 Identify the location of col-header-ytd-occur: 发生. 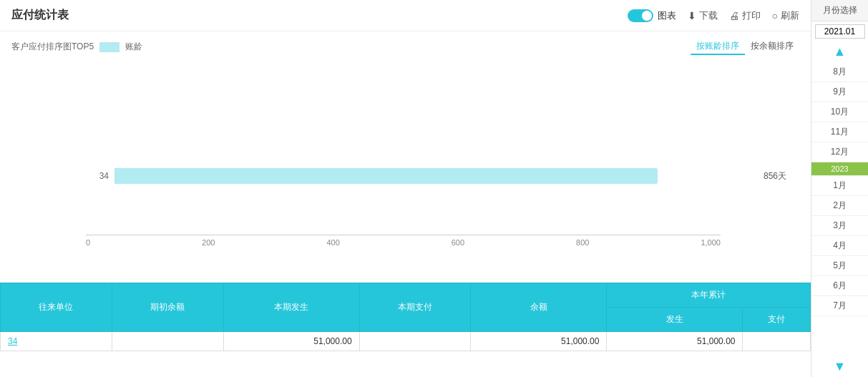
(675, 320).